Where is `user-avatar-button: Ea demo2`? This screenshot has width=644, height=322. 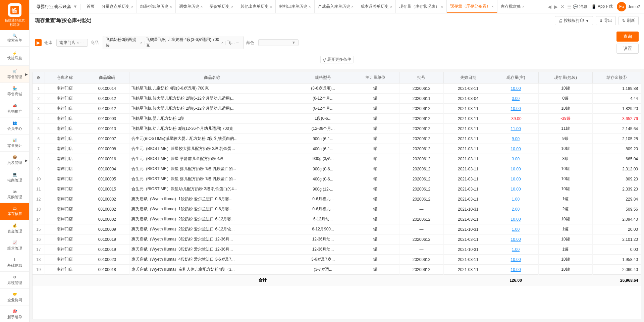 user-avatar-button: Ea demo2 is located at coordinates (629, 7).